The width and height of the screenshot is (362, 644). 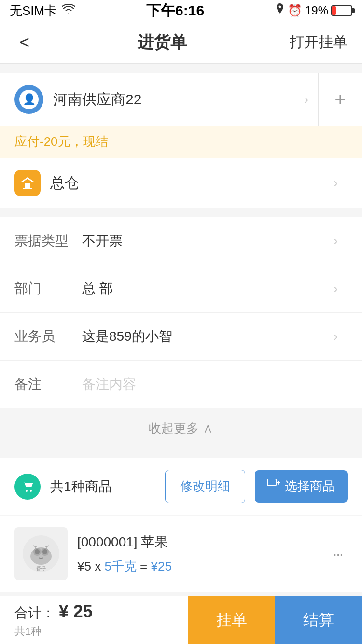 What do you see at coordinates (43, 336) in the screenshot?
I see `sales-label: 业务员` at bounding box center [43, 336].